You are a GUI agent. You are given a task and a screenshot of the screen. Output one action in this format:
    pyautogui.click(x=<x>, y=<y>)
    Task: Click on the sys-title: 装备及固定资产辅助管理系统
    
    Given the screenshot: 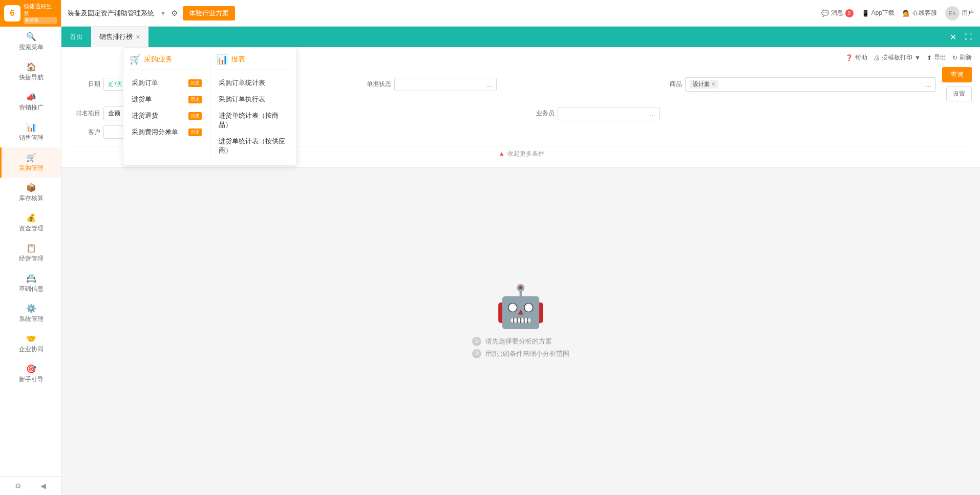 What is the action you would take?
    pyautogui.click(x=111, y=13)
    